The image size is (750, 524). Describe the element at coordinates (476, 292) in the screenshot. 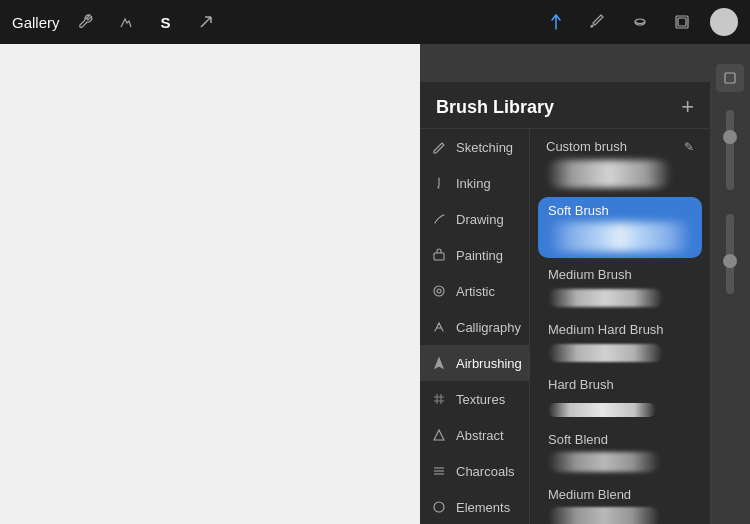

I see `category-label: Artistic` at that location.